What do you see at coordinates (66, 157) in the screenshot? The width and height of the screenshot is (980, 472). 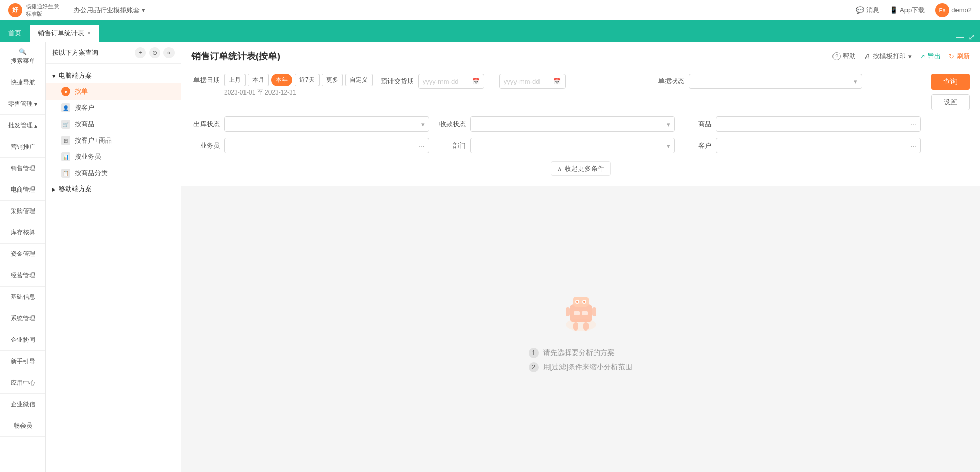 I see `scheme-icon-by-salesperson: 📊` at bounding box center [66, 157].